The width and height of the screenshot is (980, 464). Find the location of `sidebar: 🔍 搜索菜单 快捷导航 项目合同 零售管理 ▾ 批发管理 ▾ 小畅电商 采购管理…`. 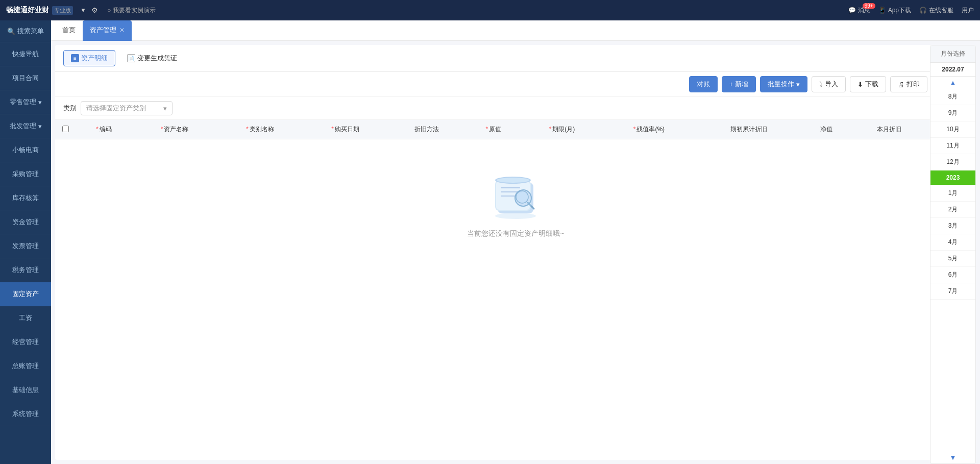

sidebar: 🔍 搜索菜单 快捷导航 项目合同 零售管理 ▾ 批发管理 ▾ 小畅电商 采购管理… is located at coordinates (26, 242).